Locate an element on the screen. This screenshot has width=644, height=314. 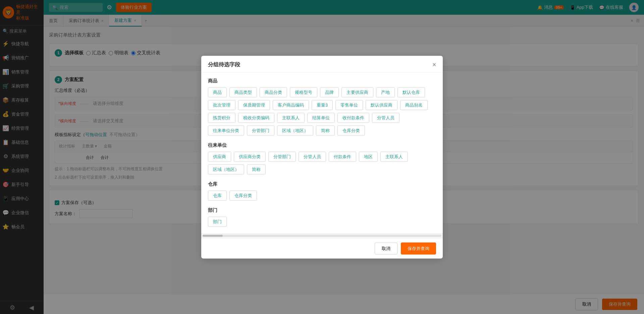
chip-保质期管理: 保质期管理 is located at coordinates (254, 105).